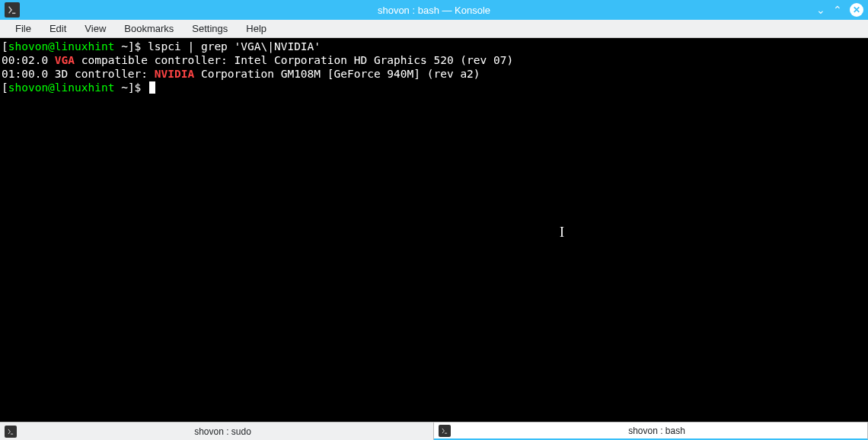 The height and width of the screenshot is (440, 868). Describe the element at coordinates (656, 431) in the screenshot. I see `tab-label: shovon : bash` at that location.